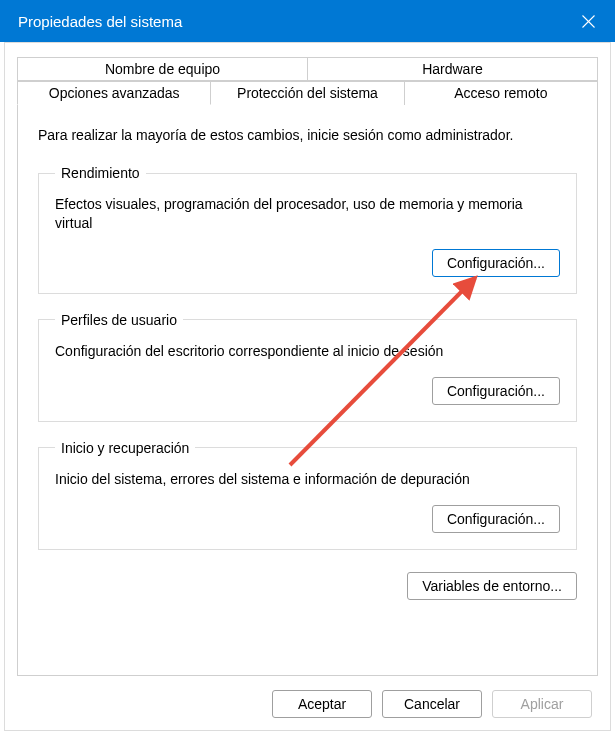  Describe the element at coordinates (308, 697) in the screenshot. I see `dialog-buttons: Aceptar Cancelar Aplicar` at that location.